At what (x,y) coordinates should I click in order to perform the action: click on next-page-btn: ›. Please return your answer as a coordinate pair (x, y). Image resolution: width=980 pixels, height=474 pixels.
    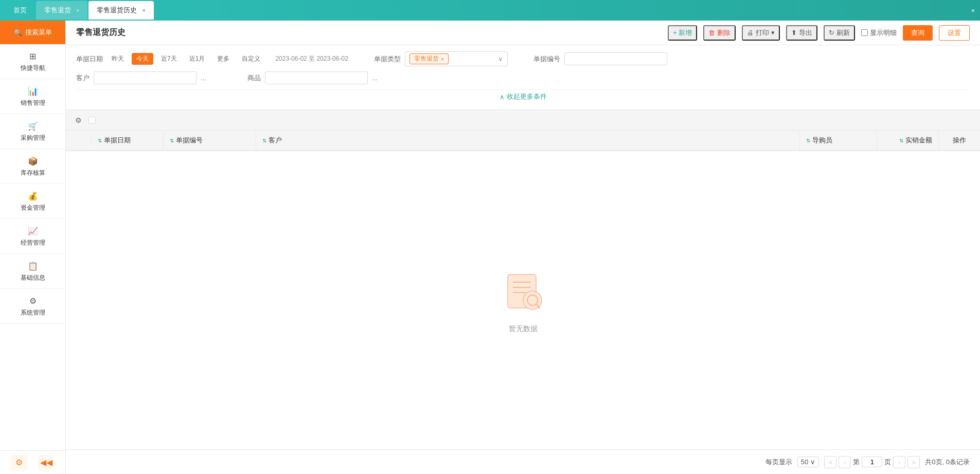
    Looking at the image, I should click on (899, 462).